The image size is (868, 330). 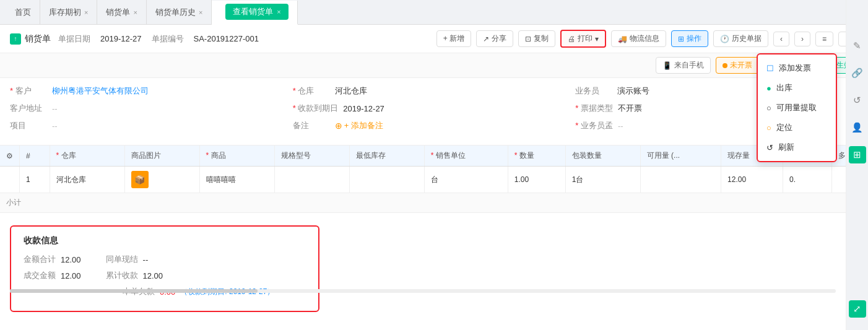 What do you see at coordinates (339, 126) in the screenshot?
I see `add-note-icon: ⊕` at bounding box center [339, 126].